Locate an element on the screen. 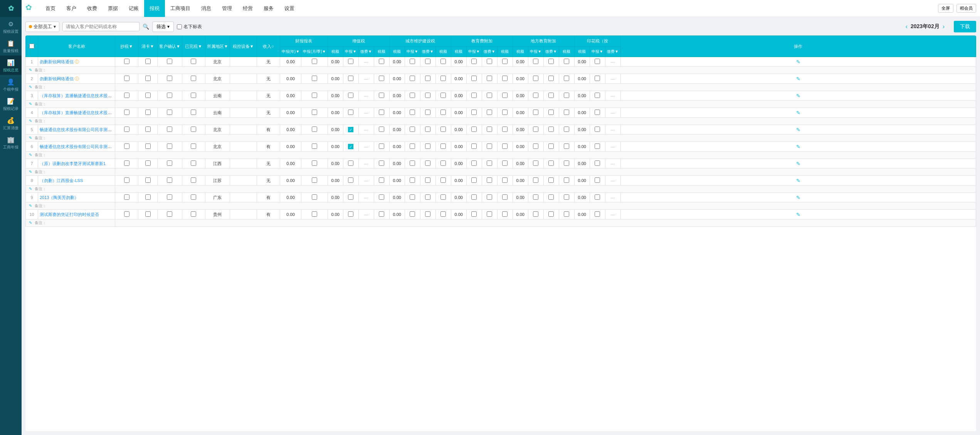 The width and height of the screenshot is (980, 435). nav-invoice: 票据 is located at coordinates (113, 8).